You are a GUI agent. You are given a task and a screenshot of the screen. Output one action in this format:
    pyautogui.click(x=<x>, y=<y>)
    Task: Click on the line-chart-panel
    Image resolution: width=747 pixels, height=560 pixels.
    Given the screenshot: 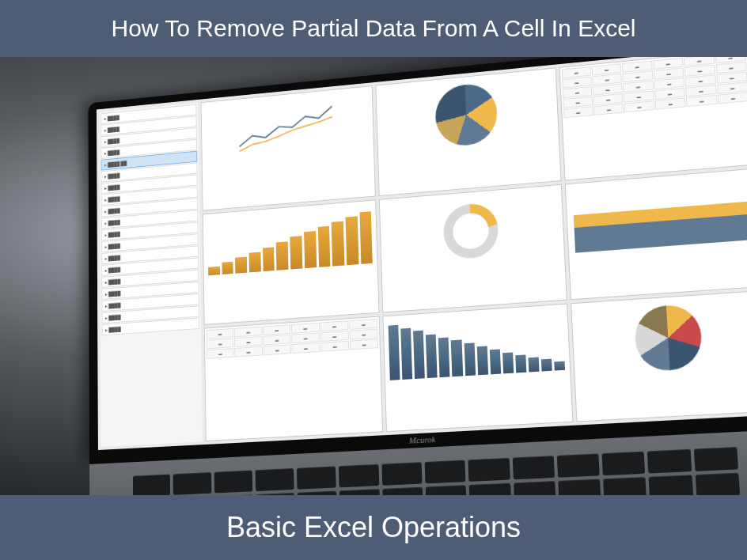 What is the action you would take?
    pyautogui.click(x=289, y=149)
    